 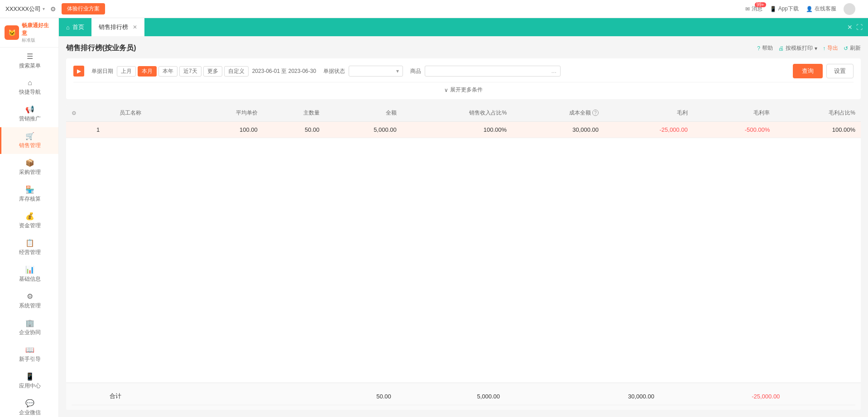 I want to click on message-button: ✉ 消息 99+, so click(x=754, y=9).